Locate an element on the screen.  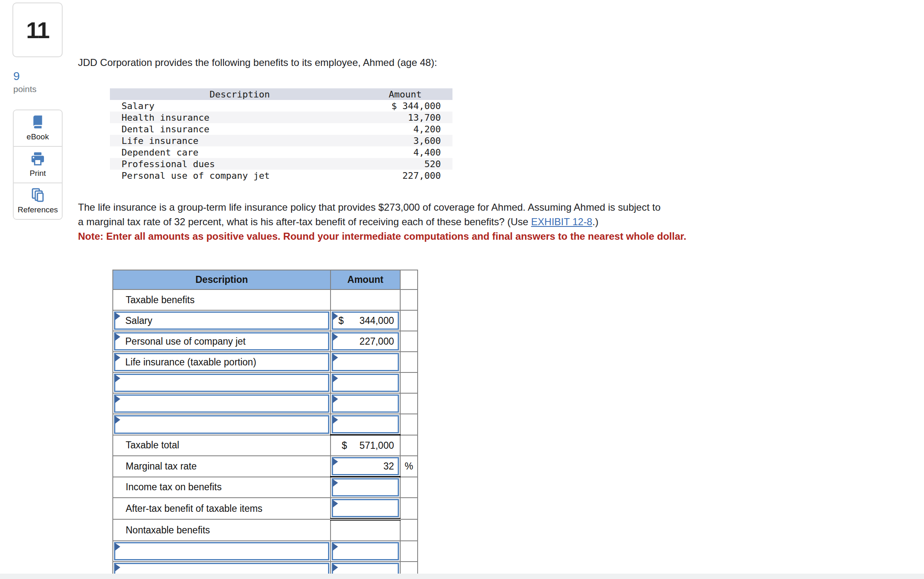
points-value: 9 is located at coordinates (25, 76).